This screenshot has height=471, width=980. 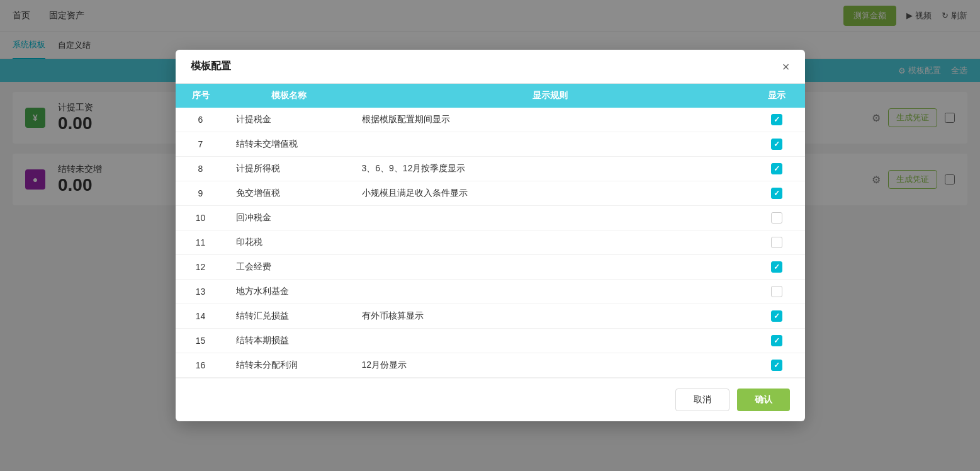 I want to click on cell-seq-10: 16, so click(x=201, y=365).